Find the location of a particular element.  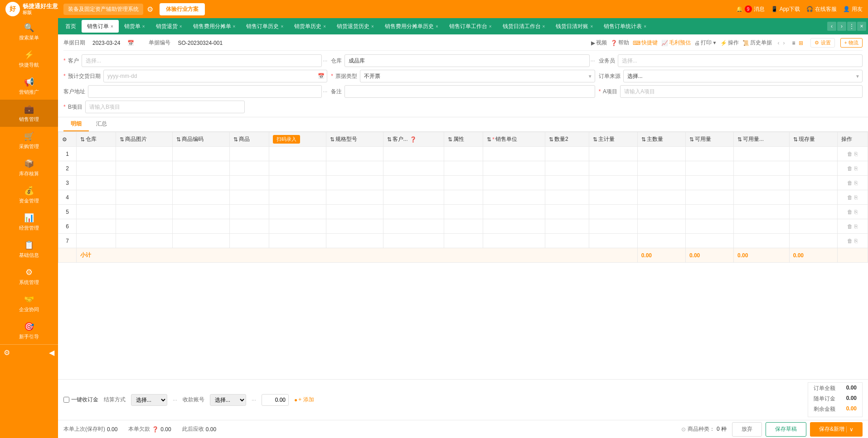

address-input is located at coordinates (205, 91).